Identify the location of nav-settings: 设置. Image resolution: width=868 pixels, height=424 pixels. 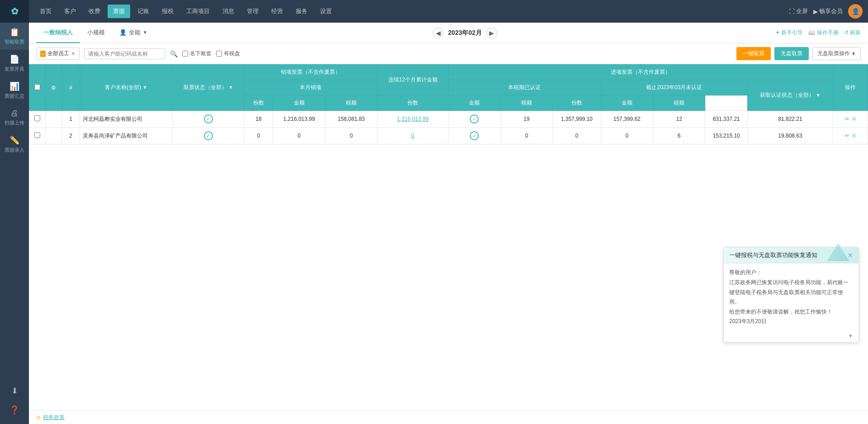
(326, 11).